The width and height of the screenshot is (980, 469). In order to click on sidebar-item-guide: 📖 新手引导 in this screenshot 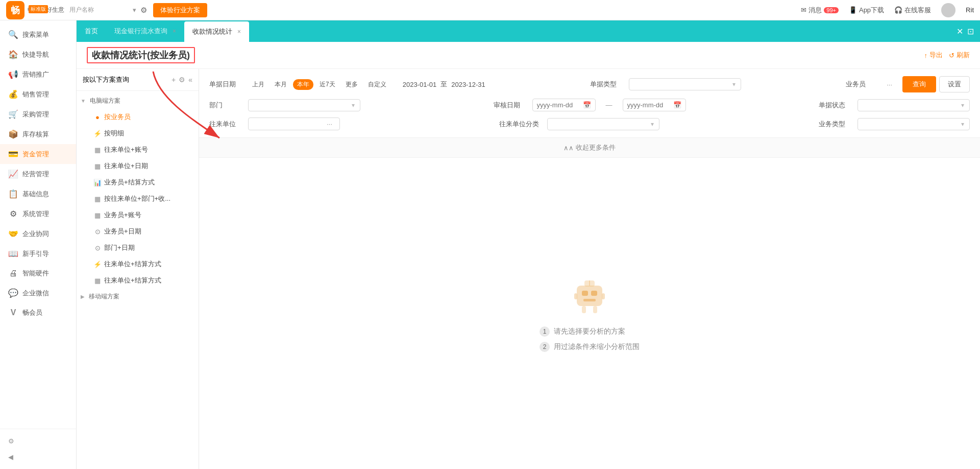, I will do `click(38, 253)`.